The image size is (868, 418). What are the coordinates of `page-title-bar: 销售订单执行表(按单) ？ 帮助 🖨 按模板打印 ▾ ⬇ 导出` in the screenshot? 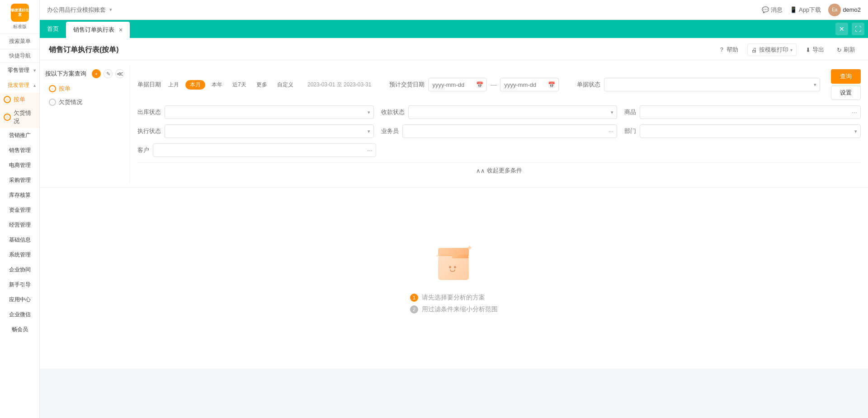 It's located at (454, 49).